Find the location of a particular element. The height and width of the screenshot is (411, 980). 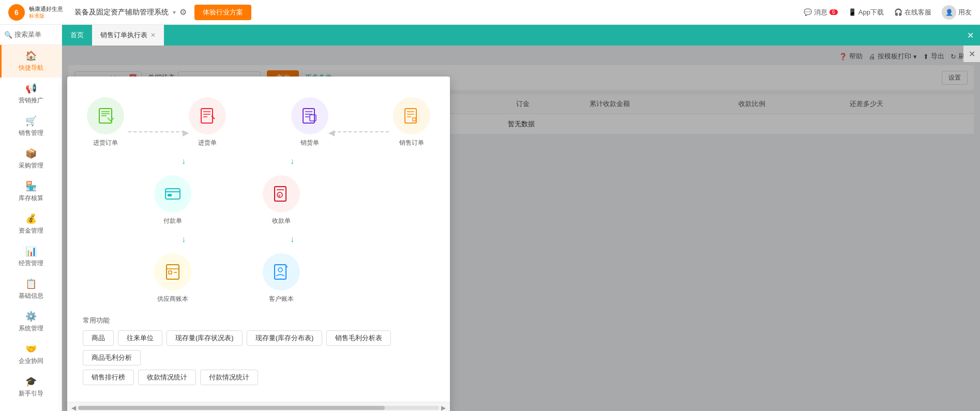

v-arrow-sales-bill: ↓ is located at coordinates (292, 161).